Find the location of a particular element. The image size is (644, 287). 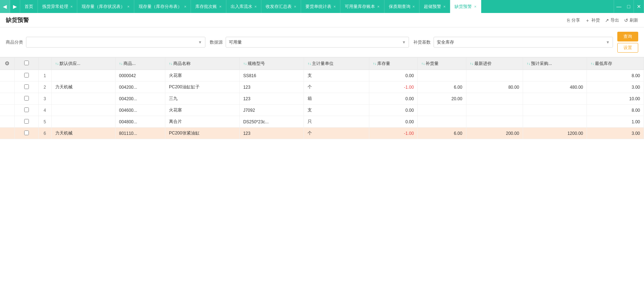

th-spec: ↑↓规格型号 is located at coordinates (271, 63).